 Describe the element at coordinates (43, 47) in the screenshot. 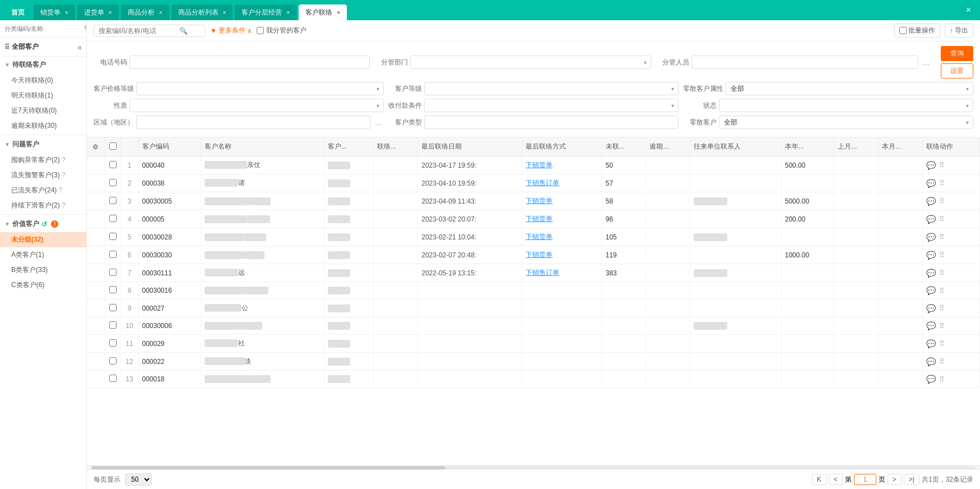

I see `sidebar-all-customers: ⠿ 全部客户 «` at that location.